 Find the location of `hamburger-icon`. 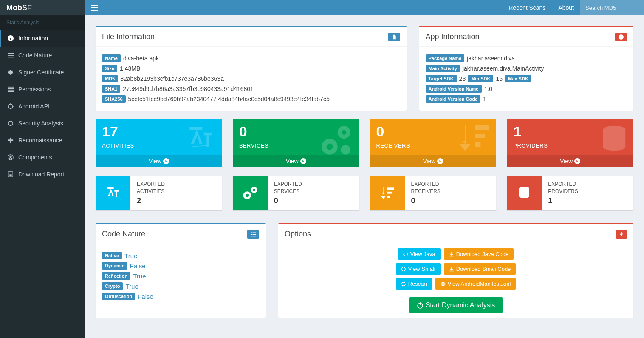

hamburger-icon is located at coordinates (95, 8).